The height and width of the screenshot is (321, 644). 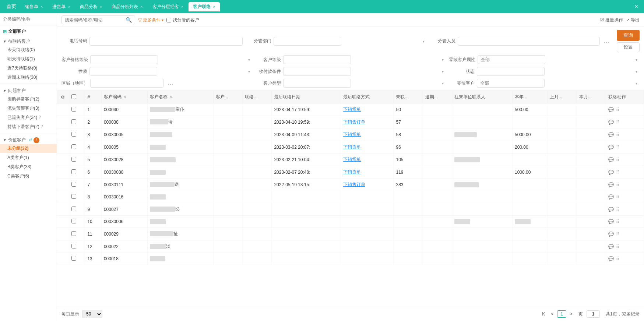 I want to click on sidebar-item-class-a: A类客户(1), so click(x=28, y=158).